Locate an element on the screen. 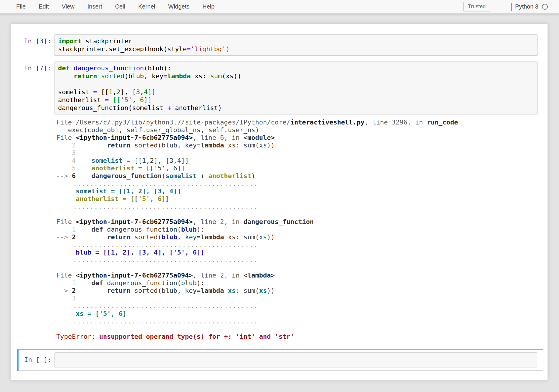  empty-code-cell-selected: In [ ]: is located at coordinates (280, 360).